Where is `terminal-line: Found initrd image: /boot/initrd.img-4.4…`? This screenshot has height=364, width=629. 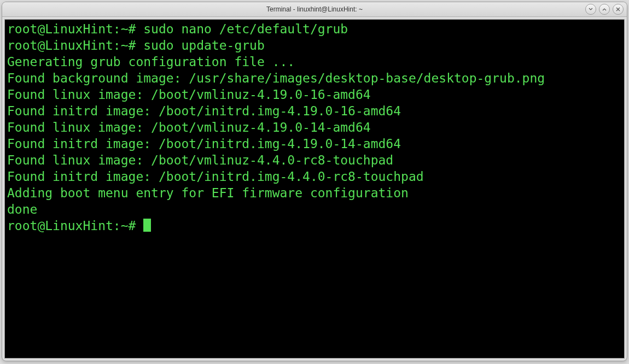
terminal-line: Found initrd image: /boot/initrd.img-4.4… is located at coordinates (314, 177).